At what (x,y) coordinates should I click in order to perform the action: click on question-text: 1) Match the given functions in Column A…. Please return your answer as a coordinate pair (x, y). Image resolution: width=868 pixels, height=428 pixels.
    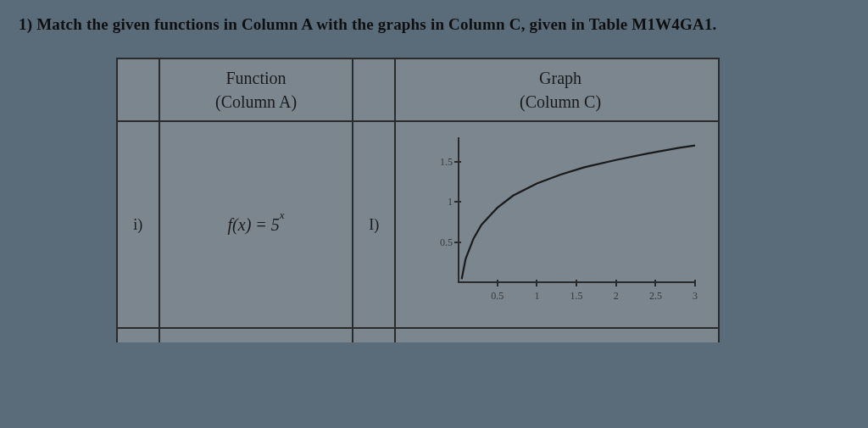
    Looking at the image, I should click on (434, 25).